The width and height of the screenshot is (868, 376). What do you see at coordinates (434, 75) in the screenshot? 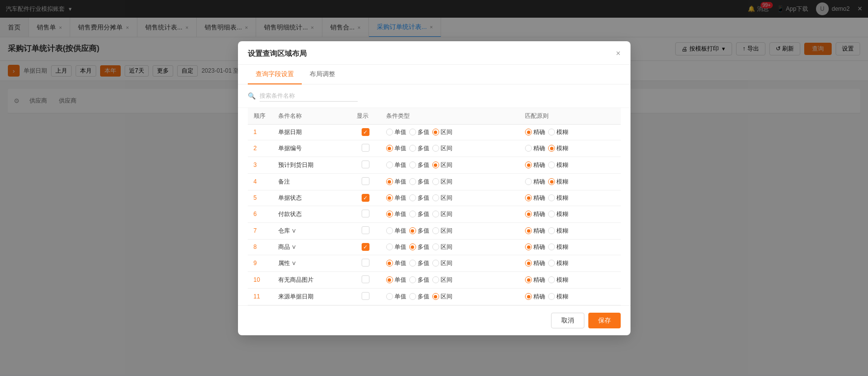
I see `modal-tabs: 查询字段设置 布局调整` at bounding box center [434, 75].